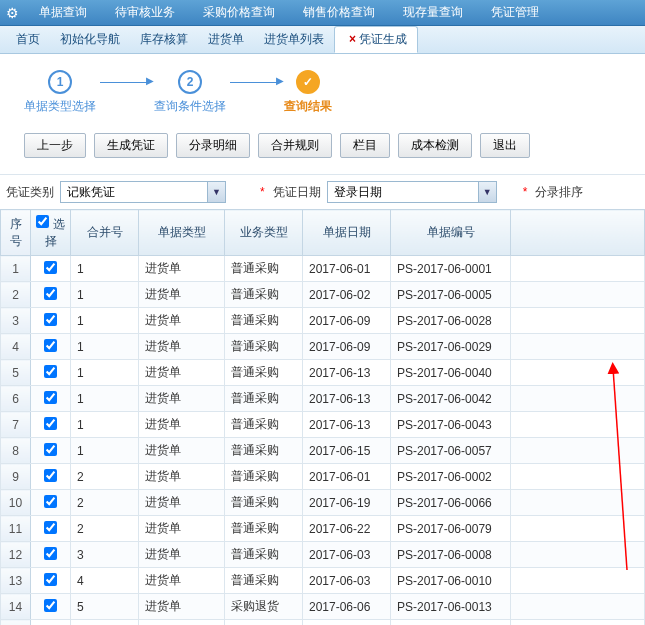  What do you see at coordinates (30, 192) in the screenshot?
I see `voucher-type-label: 凭证类别` at bounding box center [30, 192].